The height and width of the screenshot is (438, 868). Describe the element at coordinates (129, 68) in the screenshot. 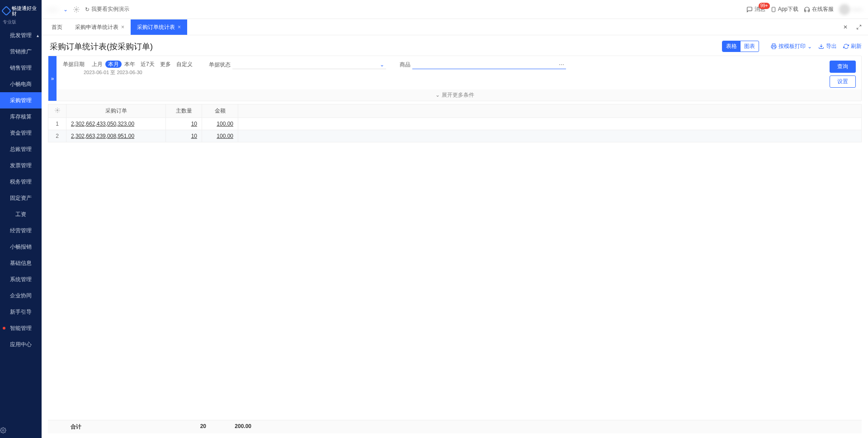

I see `filter-date: 单据日期 上月本月本年近7天更多自定义 2023-06-01 至 2023-06…` at that location.